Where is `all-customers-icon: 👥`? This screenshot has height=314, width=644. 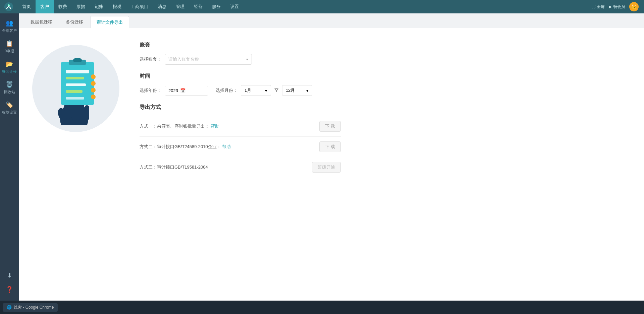 all-customers-icon: 👥 is located at coordinates (9, 23).